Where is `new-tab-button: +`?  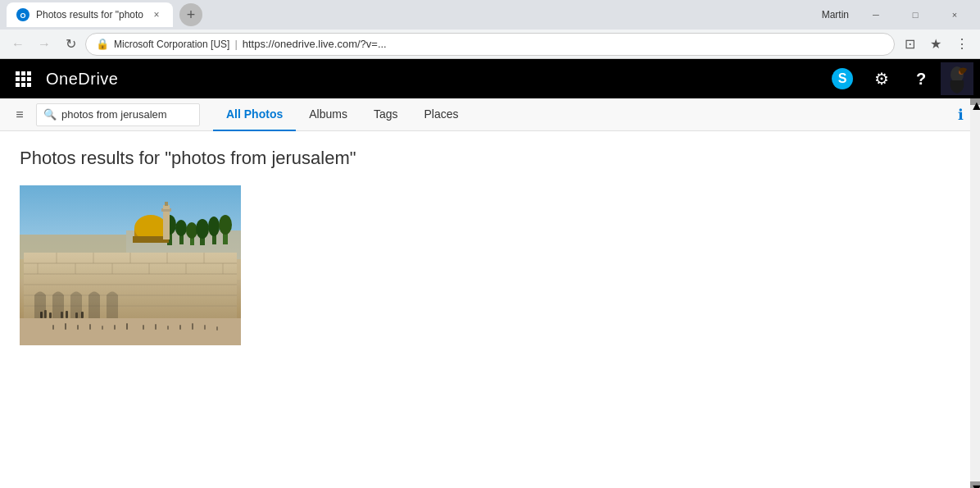 new-tab-button: + is located at coordinates (191, 15).